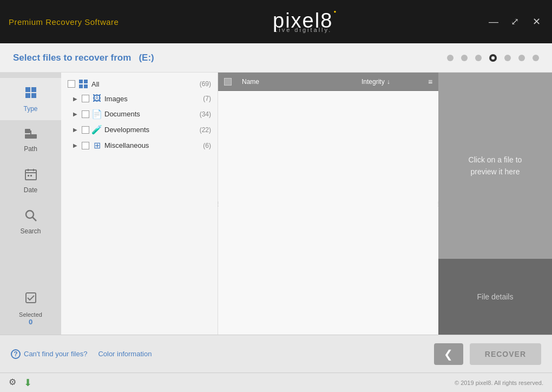  Describe the element at coordinates (153, 145) in the screenshot. I see `miscellaneous-label: Miscellaneous` at that location.